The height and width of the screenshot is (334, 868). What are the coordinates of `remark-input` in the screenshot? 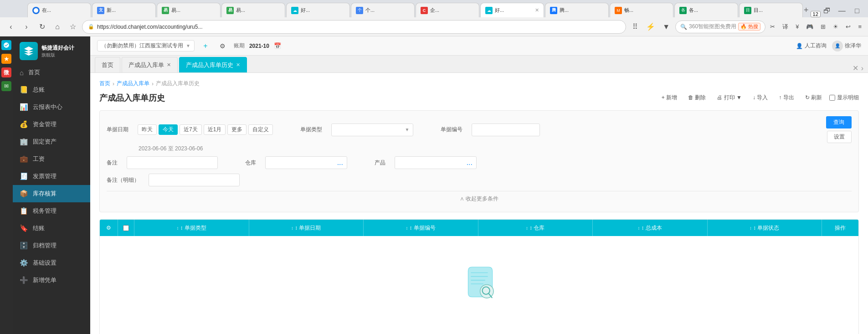 It's located at (172, 163).